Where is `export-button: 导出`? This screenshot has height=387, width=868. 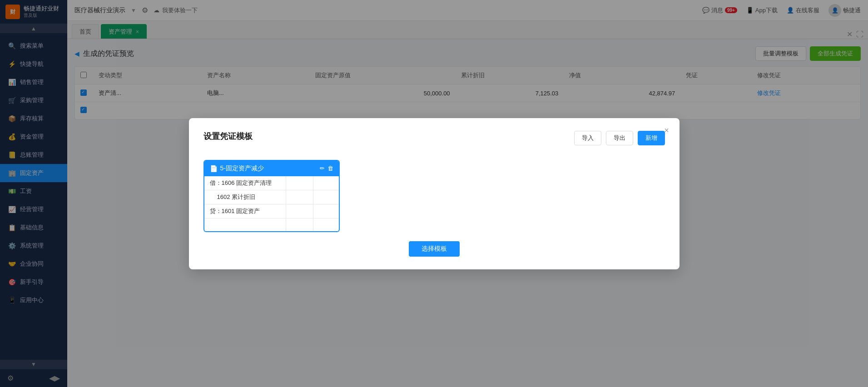
export-button: 导出 is located at coordinates (620, 138).